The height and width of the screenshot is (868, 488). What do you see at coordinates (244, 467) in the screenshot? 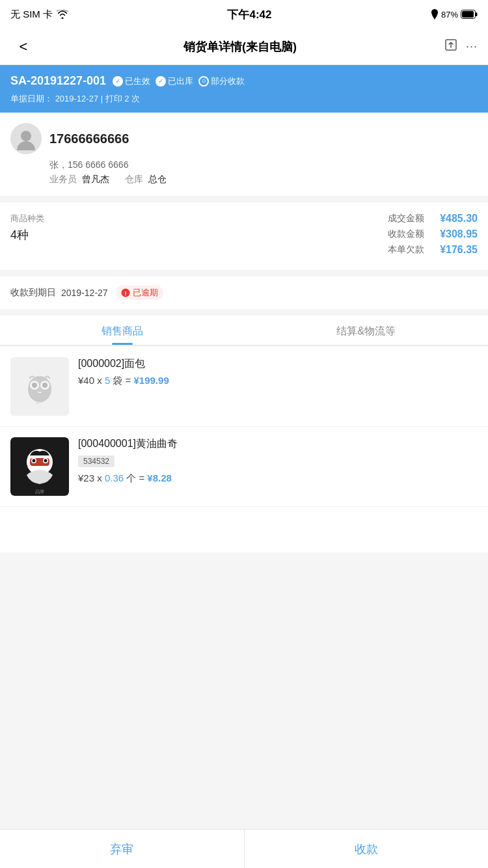
I see `product-item-2: 品牌 [000400001]黄油曲奇 534532 ¥23 x 0.36 个 =…` at bounding box center [244, 467].